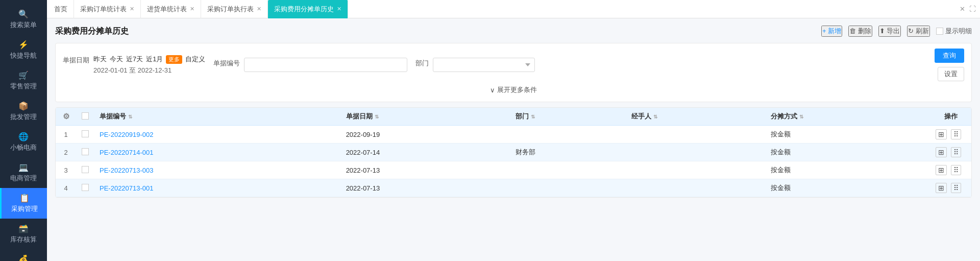 The height and width of the screenshot is (261, 980). Describe the element at coordinates (533, 116) in the screenshot. I see `sort-dept-icon: ⇅` at that location.